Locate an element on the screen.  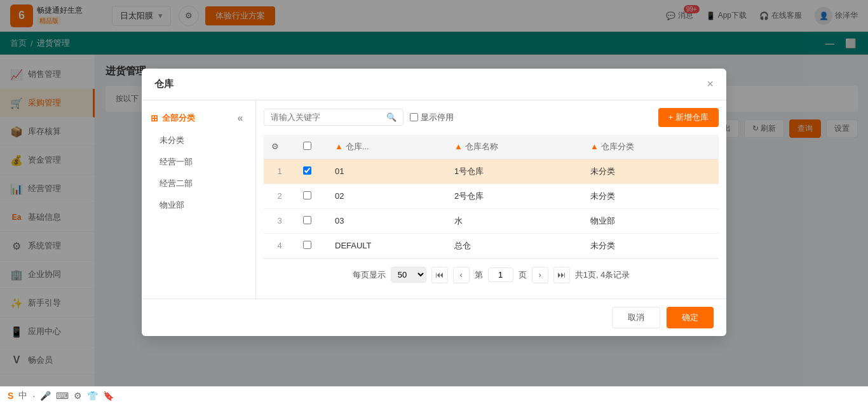
col-name: ▲仓库名称 is located at coordinates (515, 147).